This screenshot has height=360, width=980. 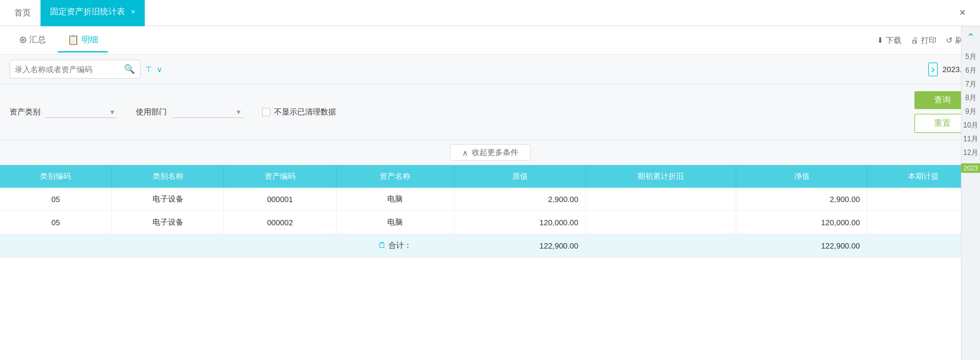 What do you see at coordinates (207, 112) in the screenshot?
I see `department-select` at bounding box center [207, 112].